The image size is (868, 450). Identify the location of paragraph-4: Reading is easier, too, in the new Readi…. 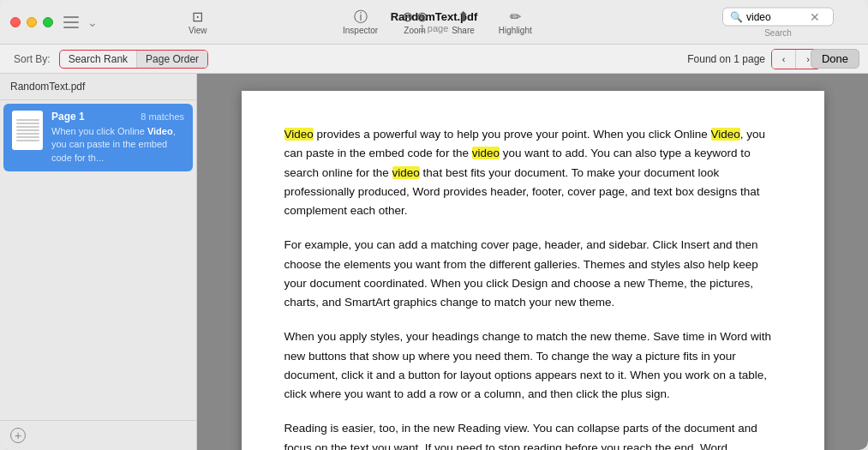
(533, 435).